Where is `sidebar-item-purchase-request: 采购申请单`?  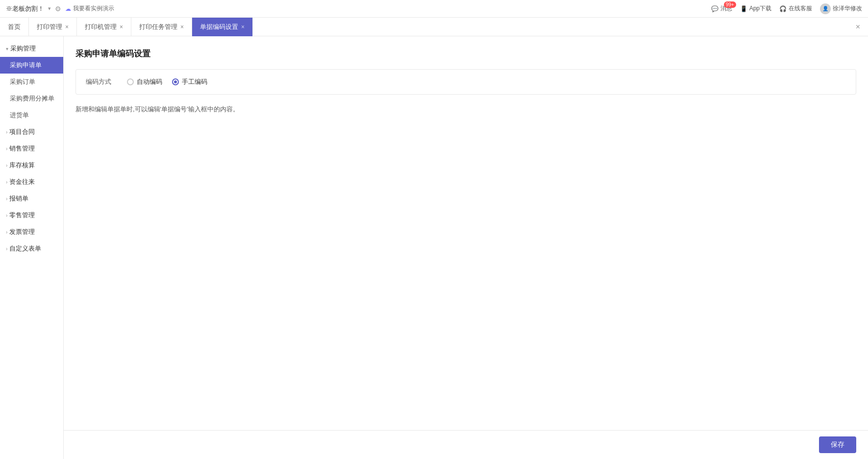 sidebar-item-purchase-request: 采购申请单 is located at coordinates (31, 65).